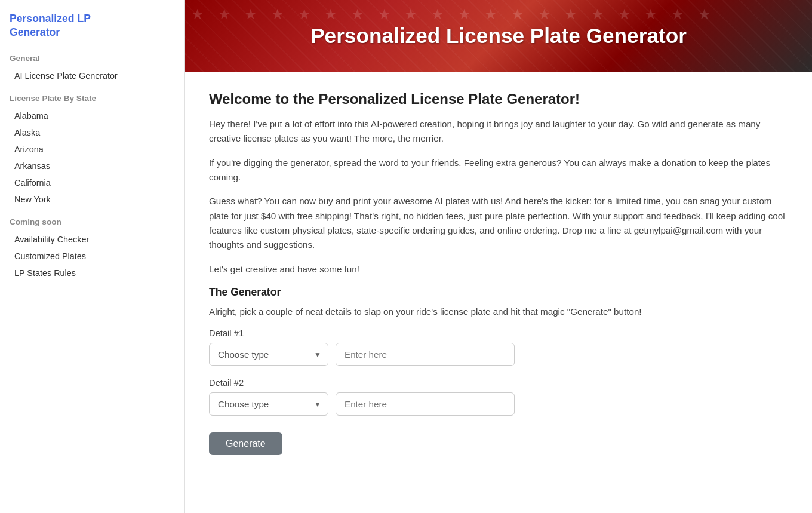 The height and width of the screenshot is (513, 812). Describe the element at coordinates (92, 76) in the screenshot. I see `sidebar-item-ai-lp-gen: AI License Plate Generator` at that location.